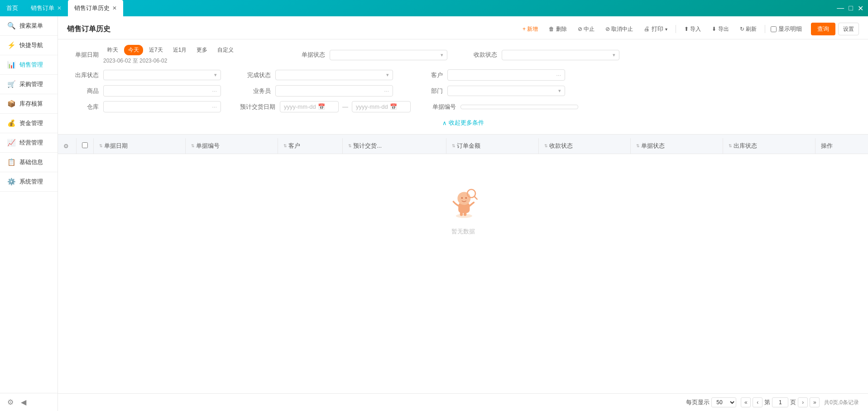 The image size is (868, 411). What do you see at coordinates (463, 75) in the screenshot?
I see `filter-row-2: 出库状态 ▾ 完成状态 ▾ 客户 ···` at bounding box center [463, 75].